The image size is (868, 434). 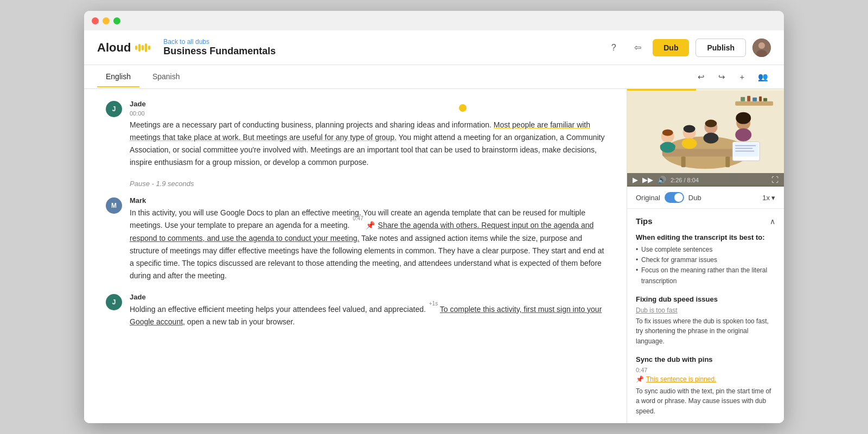 What do you see at coordinates (705, 310) in the screenshot?
I see `tip-dub-speed-subtitle: Dub is too fast` at bounding box center [705, 310].